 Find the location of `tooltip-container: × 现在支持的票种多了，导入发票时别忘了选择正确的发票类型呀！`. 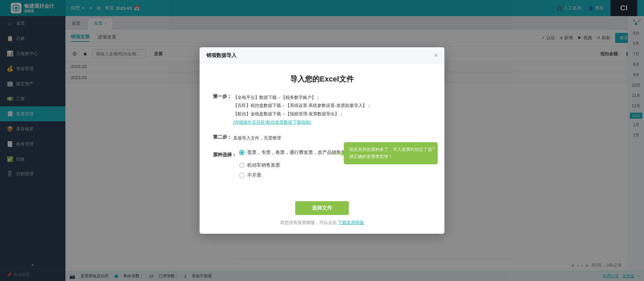

tooltip-container: × 现在支持的票种多了，导入发票时别忘了选择正确的发票类型呀！ is located at coordinates (337, 153).